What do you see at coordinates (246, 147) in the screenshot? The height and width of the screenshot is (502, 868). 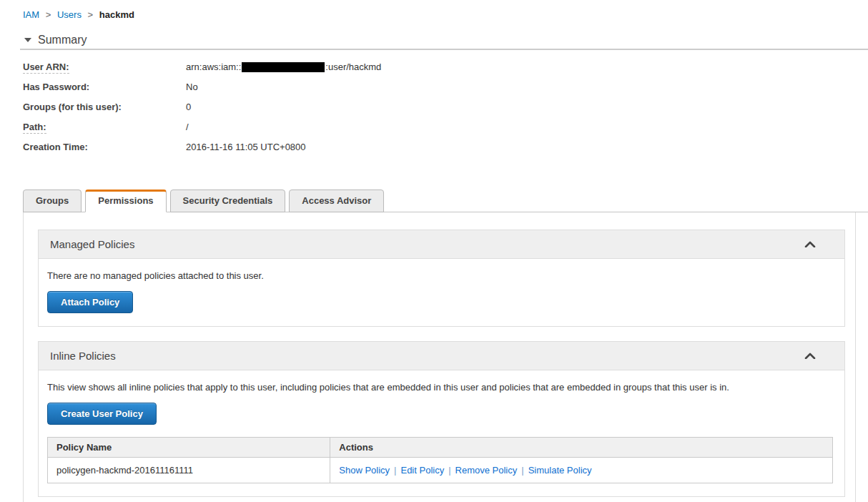 I see `field-value-creation-time: 2016-11-16 11:05 UTC+0800` at bounding box center [246, 147].